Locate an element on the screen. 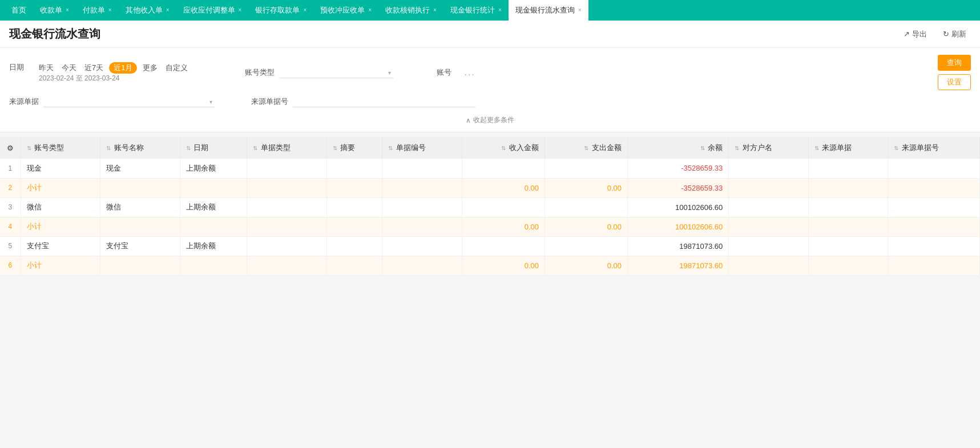 The image size is (980, 448). nav-bank-deposit: 银行存取款单 × is located at coordinates (281, 10).